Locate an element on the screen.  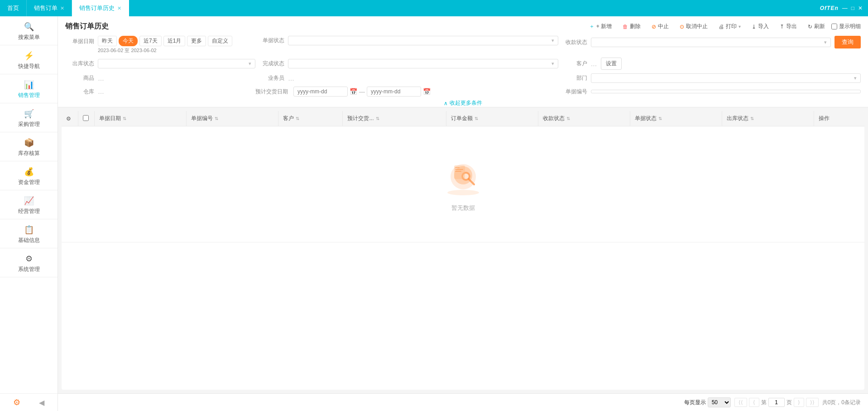
col-delivery-status-label: 出库状态 is located at coordinates (738, 119).